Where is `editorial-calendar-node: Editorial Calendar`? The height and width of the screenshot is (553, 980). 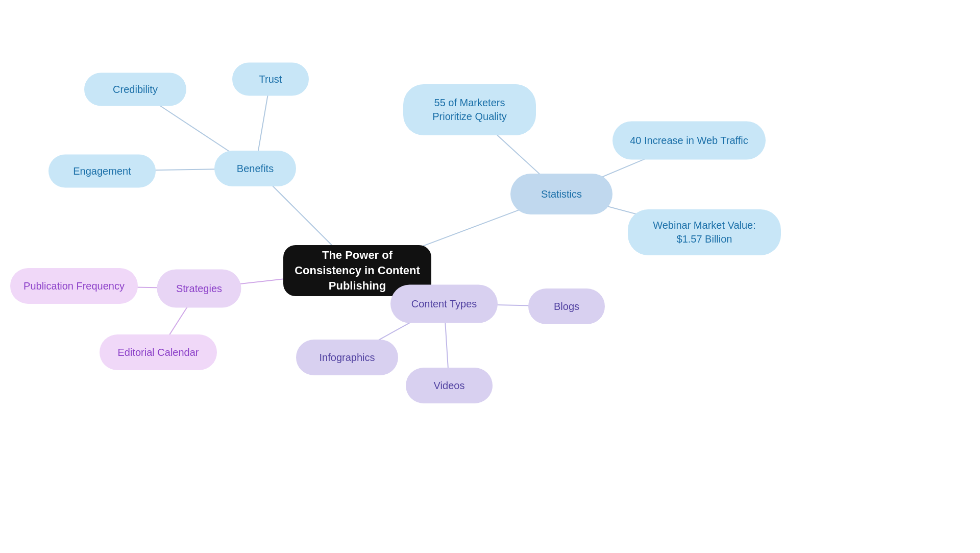
editorial-calendar-node: Editorial Calendar is located at coordinates (158, 352).